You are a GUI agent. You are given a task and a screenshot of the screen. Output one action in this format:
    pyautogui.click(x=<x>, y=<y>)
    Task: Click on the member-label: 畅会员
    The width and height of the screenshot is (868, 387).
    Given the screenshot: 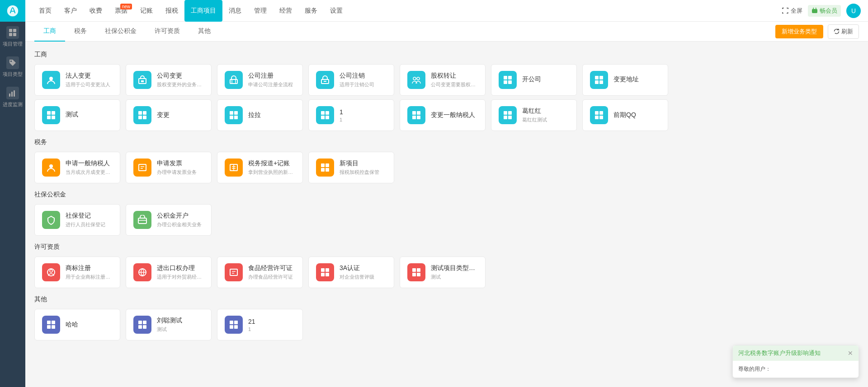 What is the action you would take?
    pyautogui.click(x=828, y=11)
    